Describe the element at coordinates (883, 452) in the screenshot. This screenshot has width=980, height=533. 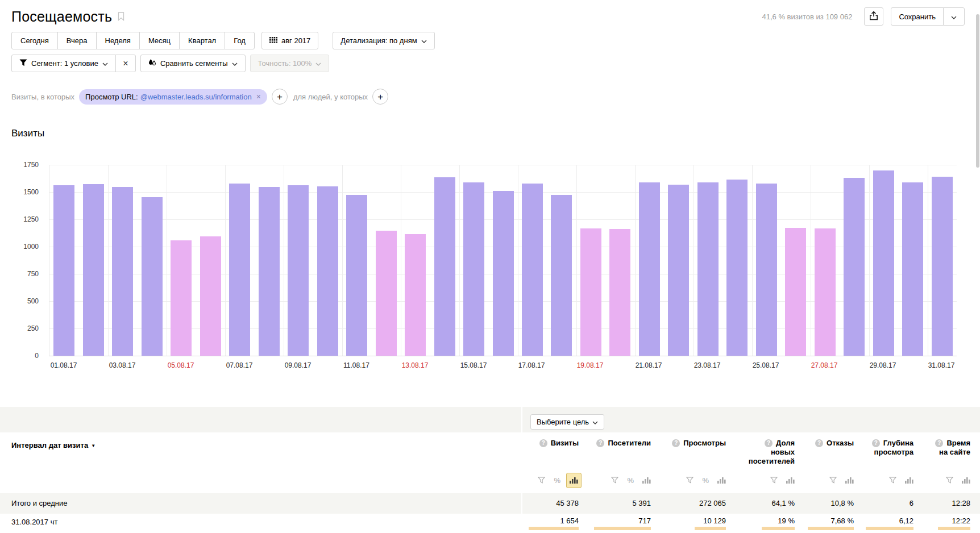
I see `column-header-5: ?Глубинапросмотра` at that location.